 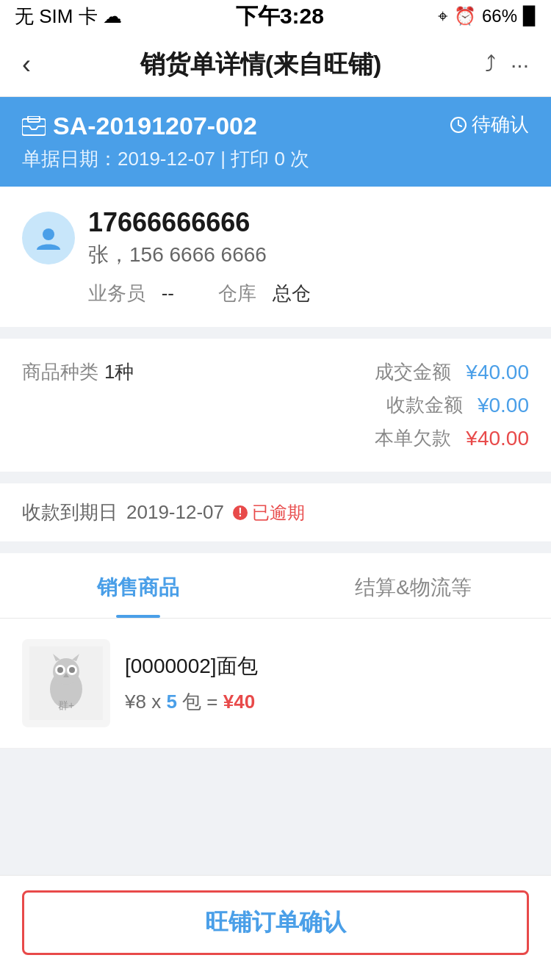 I want to click on status-left: 无 SIM 卡 ☁, so click(x=68, y=16).